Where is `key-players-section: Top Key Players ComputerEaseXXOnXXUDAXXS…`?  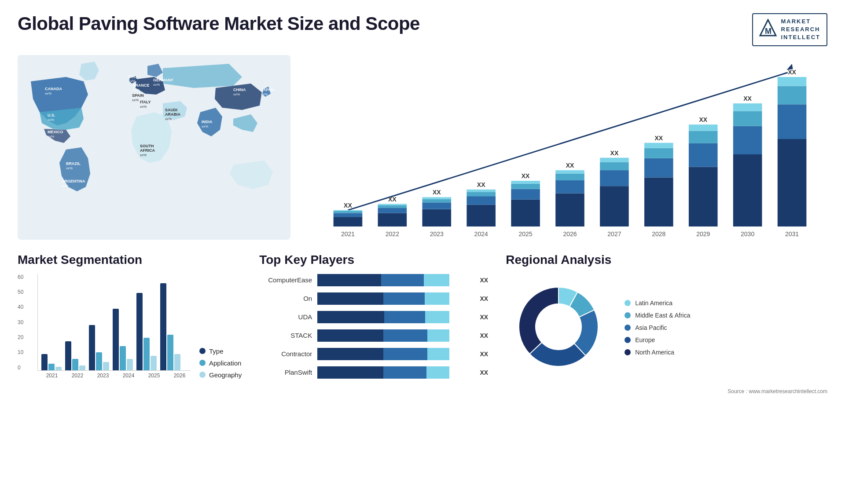 key-players-section: Top Key Players ComputerEaseXXOnXXUDAXXS… is located at coordinates (374, 324).